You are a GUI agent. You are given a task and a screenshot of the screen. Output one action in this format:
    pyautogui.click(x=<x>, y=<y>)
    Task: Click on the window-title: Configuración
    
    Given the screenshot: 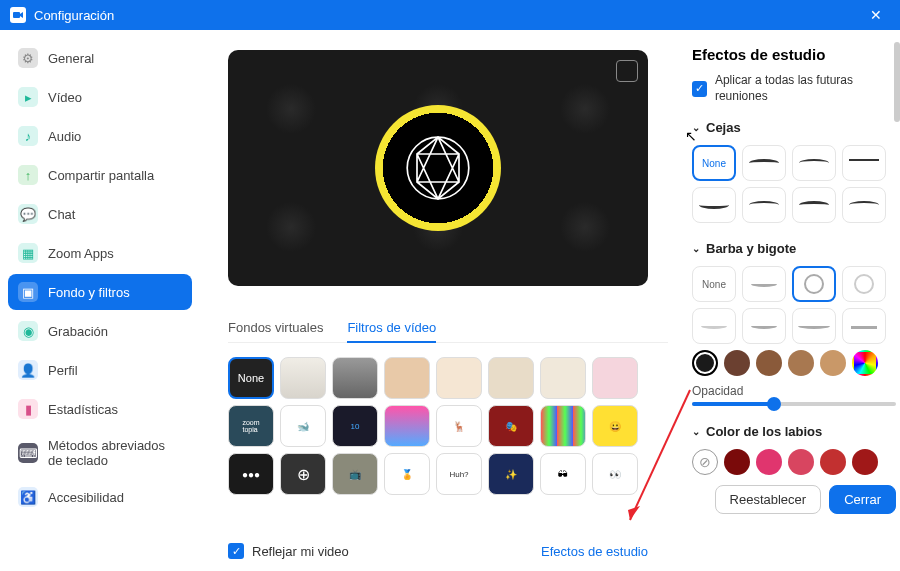 What is the action you would take?
    pyautogui.click(x=74, y=16)
    